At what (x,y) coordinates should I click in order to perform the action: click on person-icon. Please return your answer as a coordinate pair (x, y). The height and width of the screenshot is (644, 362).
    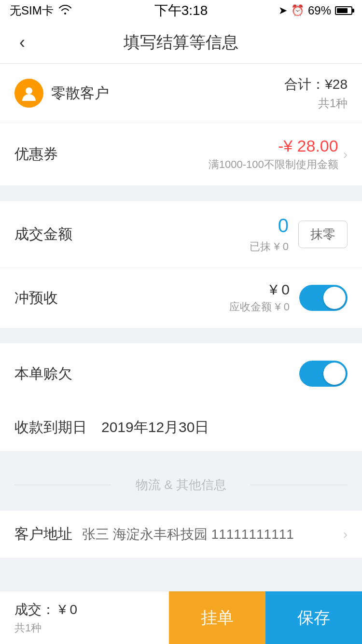
    Looking at the image, I should click on (29, 93).